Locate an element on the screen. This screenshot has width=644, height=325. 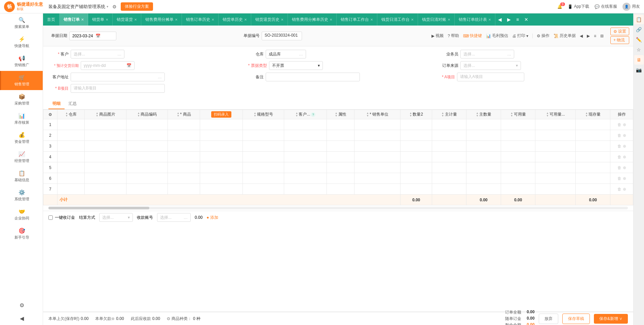
tab-return-history: 销货退货历史 ✕ is located at coordinates (270, 19).